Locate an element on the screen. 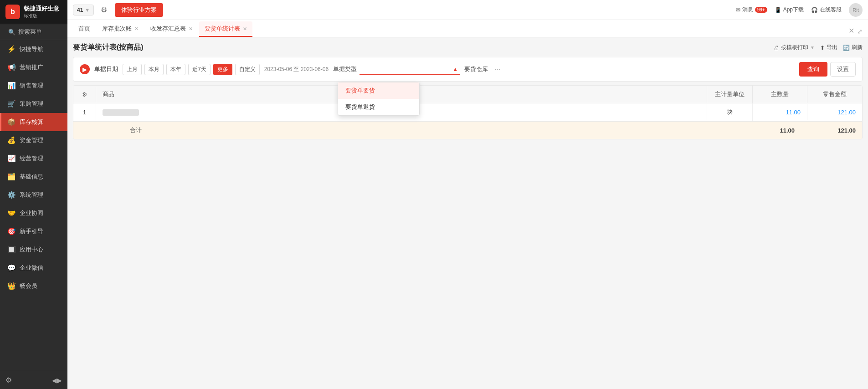  print-template-btn: 🖨 按模板打印 ▼ is located at coordinates (794, 47).